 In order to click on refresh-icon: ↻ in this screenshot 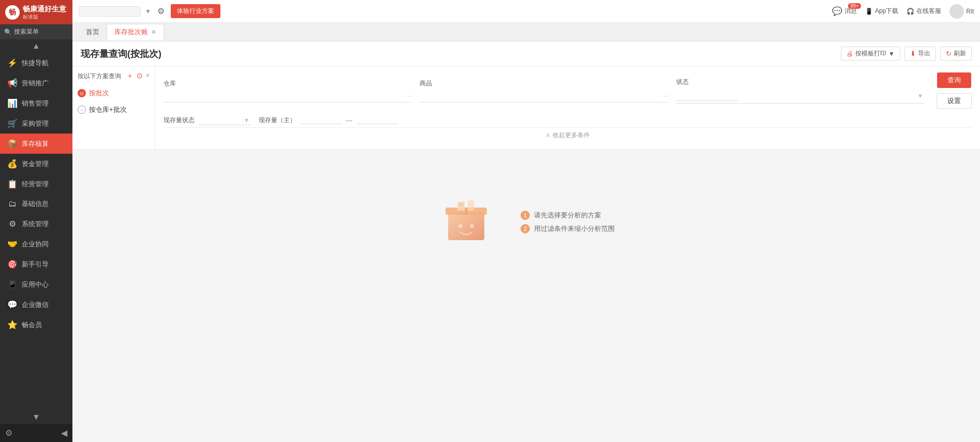, I will do `click(949, 54)`.